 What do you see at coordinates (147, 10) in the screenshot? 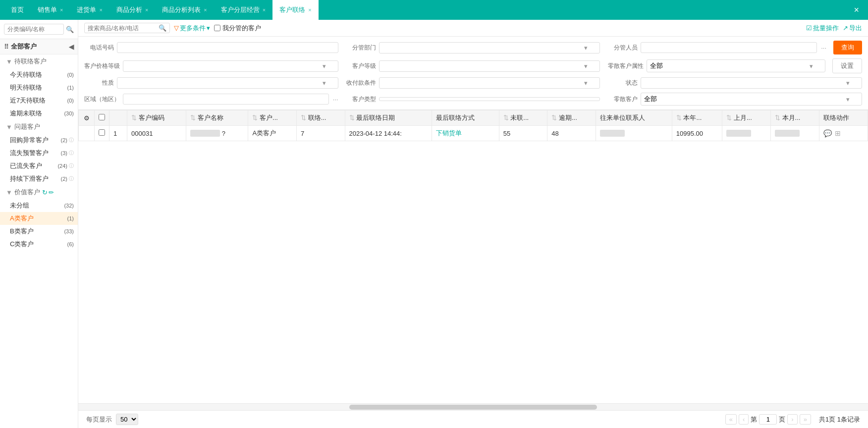
I see `close-goods-analysis-tab: ×` at bounding box center [147, 10].